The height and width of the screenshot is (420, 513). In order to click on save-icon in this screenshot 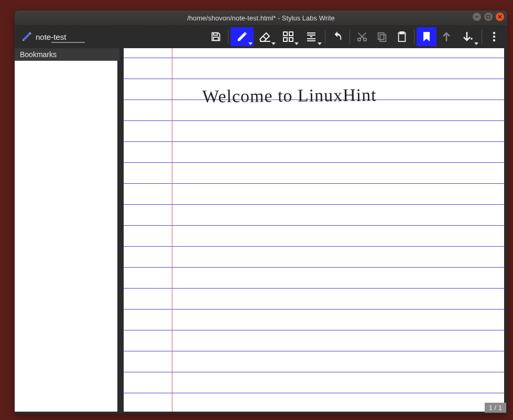, I will do `click(216, 37)`.